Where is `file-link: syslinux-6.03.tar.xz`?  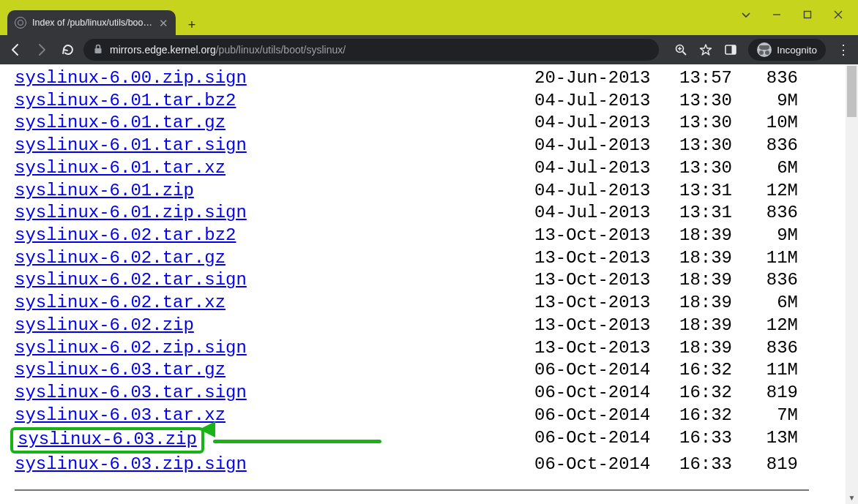
file-link: syslinux-6.03.tar.xz is located at coordinates (120, 415).